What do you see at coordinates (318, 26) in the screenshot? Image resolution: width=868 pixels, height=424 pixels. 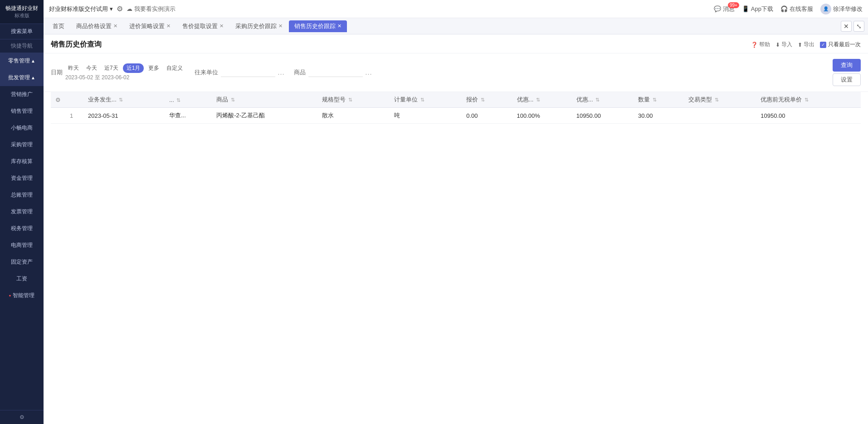 I see `tab-sales-history: 销售历史价跟踪 ✕` at bounding box center [318, 26].